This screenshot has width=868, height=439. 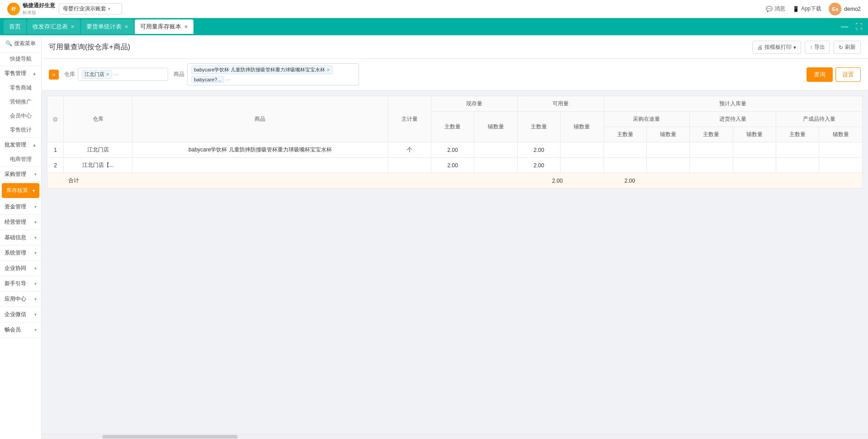 What do you see at coordinates (116, 75) in the screenshot?
I see `warehouse-more-icon: ···` at bounding box center [116, 75].